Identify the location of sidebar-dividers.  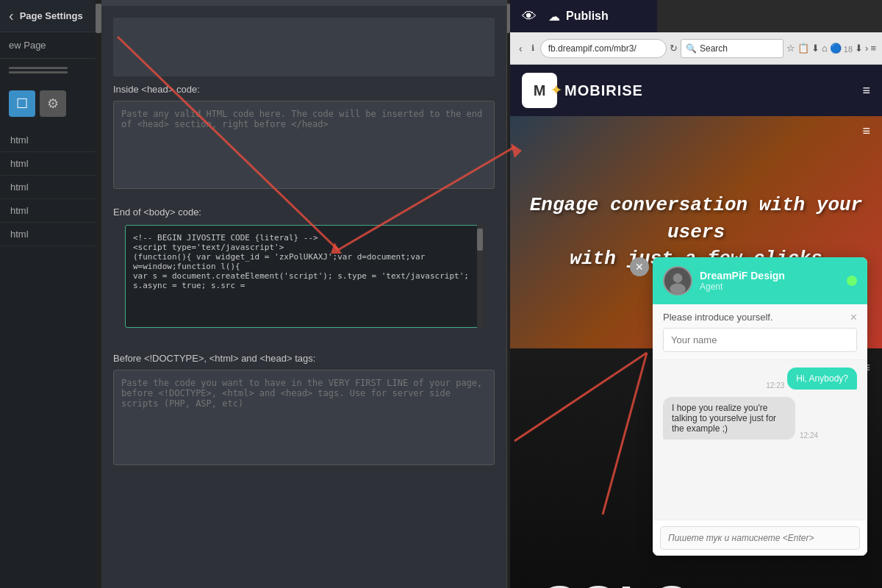
(48, 71).